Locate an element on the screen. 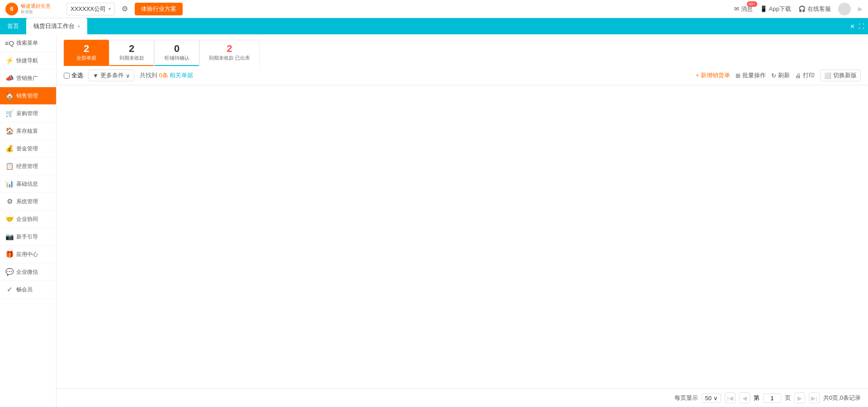 The width and height of the screenshot is (868, 407). member-icon: ✓ is located at coordinates (9, 290).